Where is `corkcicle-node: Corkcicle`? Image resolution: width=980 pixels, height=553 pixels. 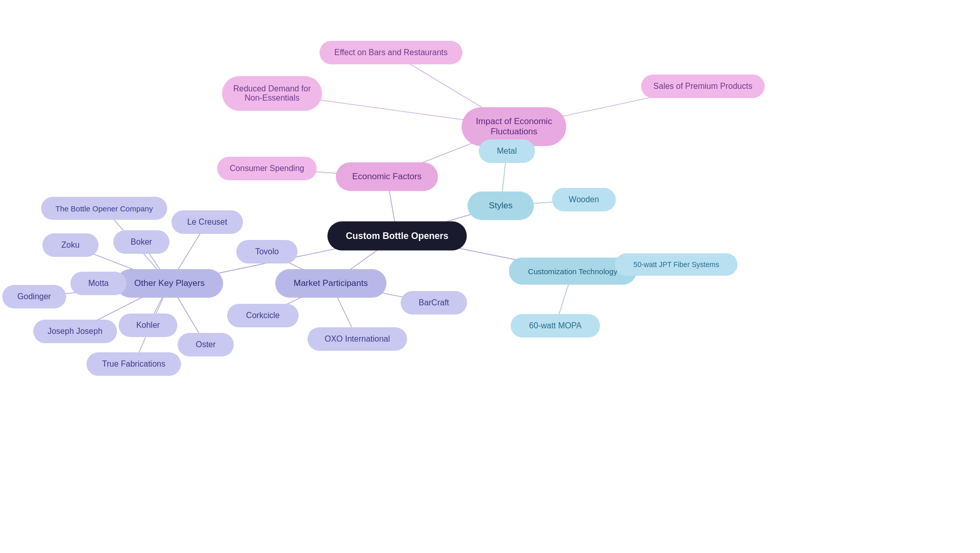
corkcicle-node: Corkcicle is located at coordinates (263, 316).